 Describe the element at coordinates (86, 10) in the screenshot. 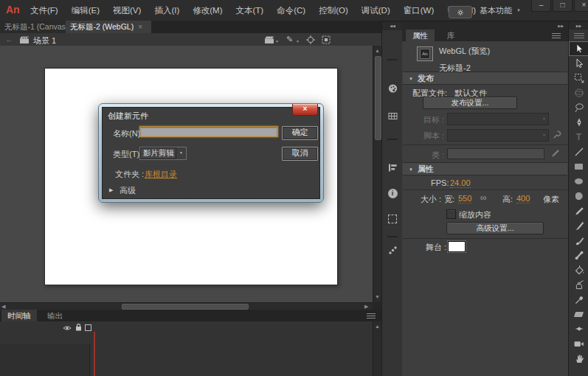

I see `menu-item: 编辑(E)` at that location.